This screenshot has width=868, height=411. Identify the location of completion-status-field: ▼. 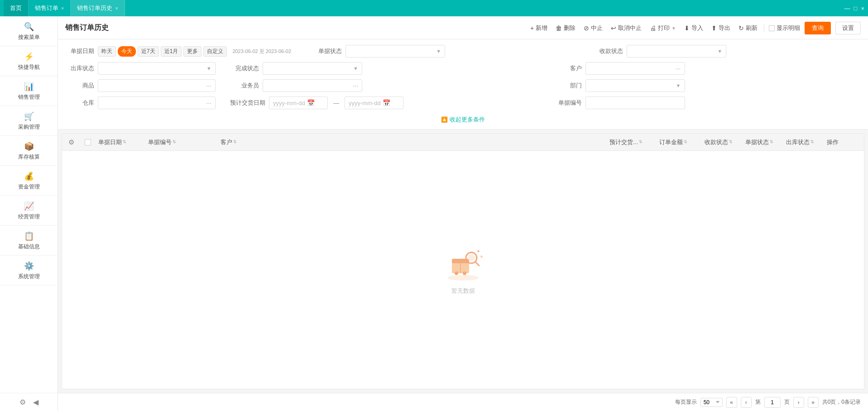
(312, 68).